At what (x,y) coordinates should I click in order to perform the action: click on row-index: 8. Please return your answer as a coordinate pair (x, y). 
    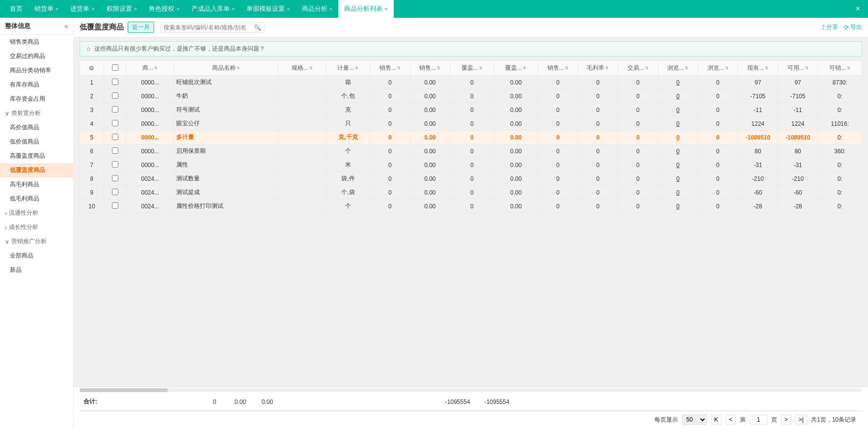
    Looking at the image, I should click on (92, 179).